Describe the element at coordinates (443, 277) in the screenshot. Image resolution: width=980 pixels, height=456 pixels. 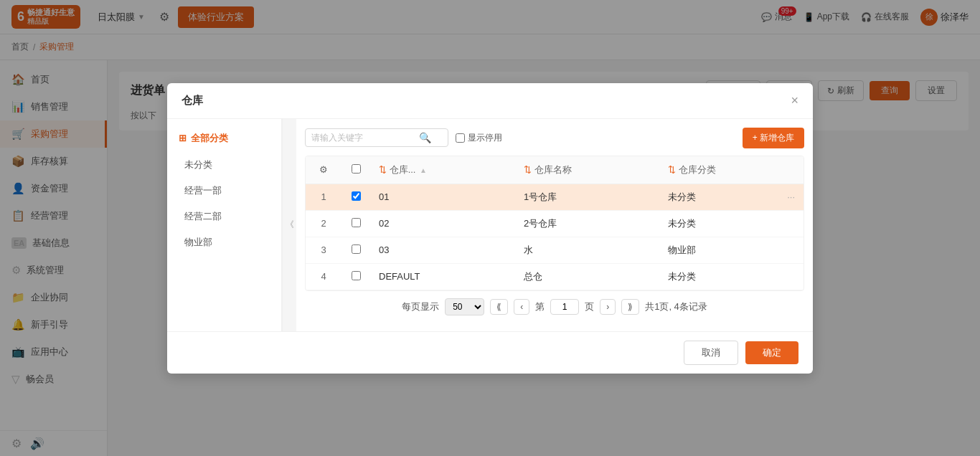
I see `row-code: DEFAULT` at that location.